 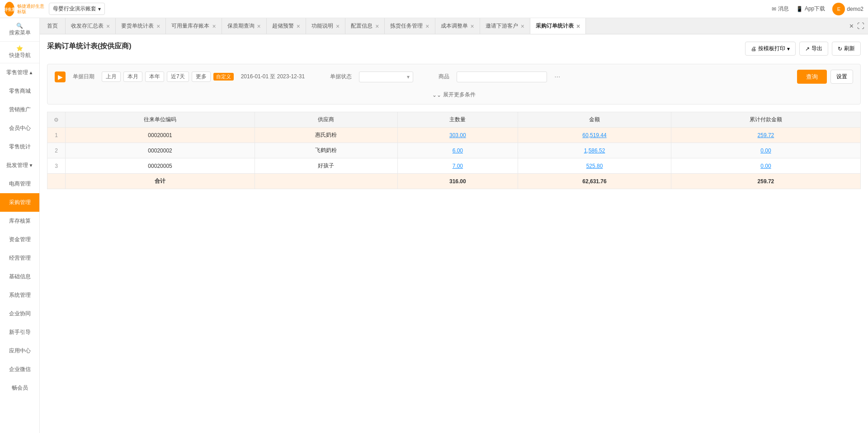 I want to click on tab-order-summary: 要货单统计表 ×, so click(x=141, y=26).